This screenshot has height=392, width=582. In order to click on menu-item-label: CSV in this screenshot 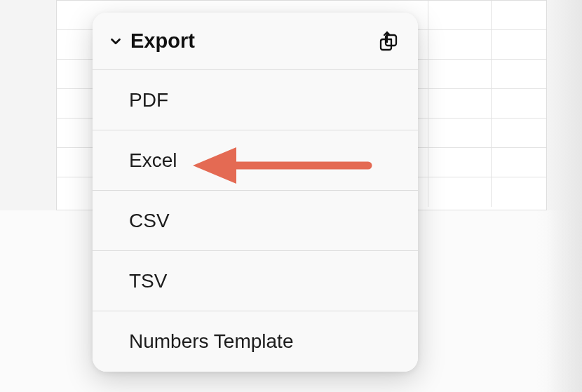, I will do `click(149, 221)`.